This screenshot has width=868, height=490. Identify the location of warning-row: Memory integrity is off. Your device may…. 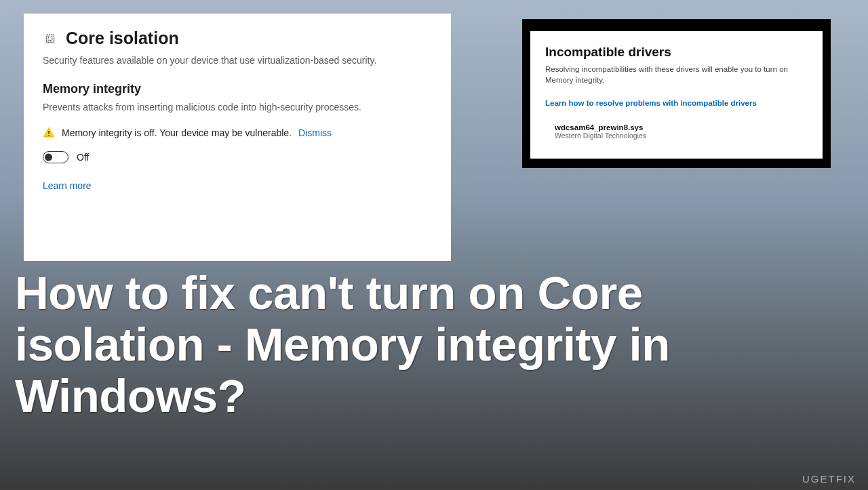
(237, 133).